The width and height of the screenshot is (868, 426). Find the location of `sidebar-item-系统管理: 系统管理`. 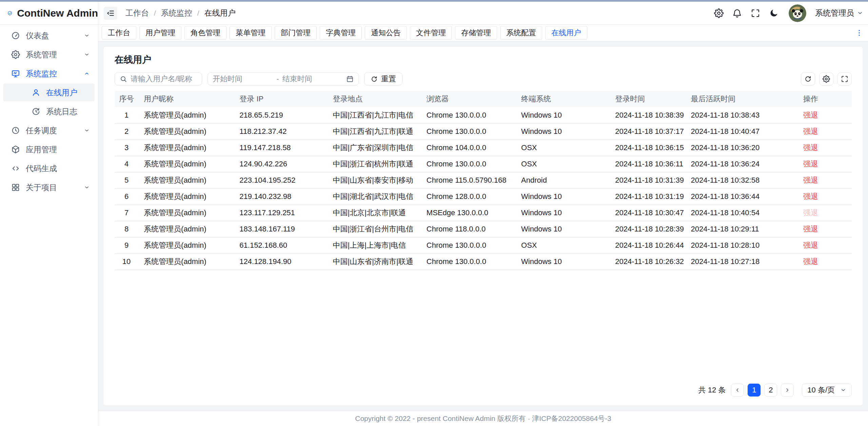

sidebar-item-系统管理: 系统管理 is located at coordinates (49, 55).